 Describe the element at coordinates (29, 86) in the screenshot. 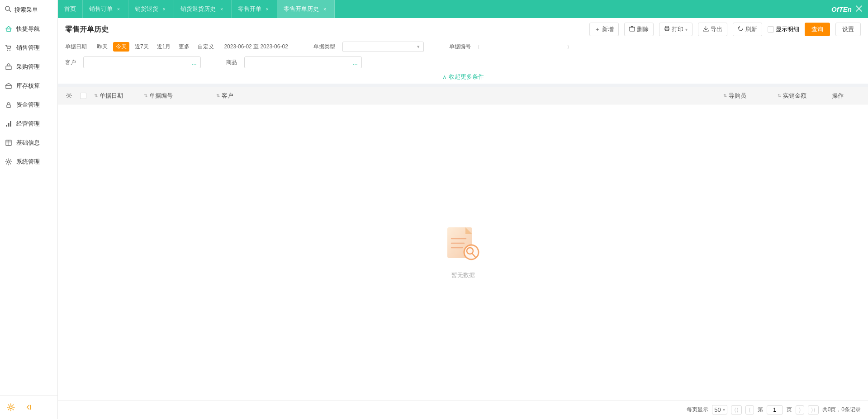

I see `sidebar-item-inventory: 库存核算` at that location.